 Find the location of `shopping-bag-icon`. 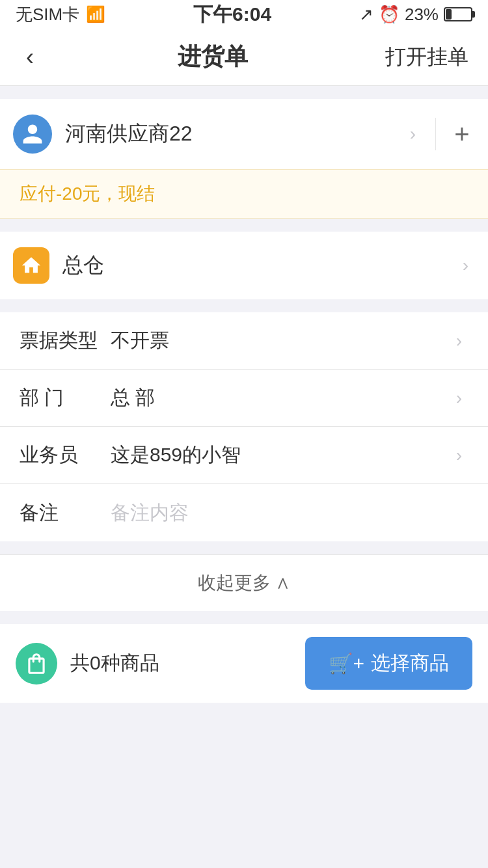

shopping-bag-icon is located at coordinates (36, 664).